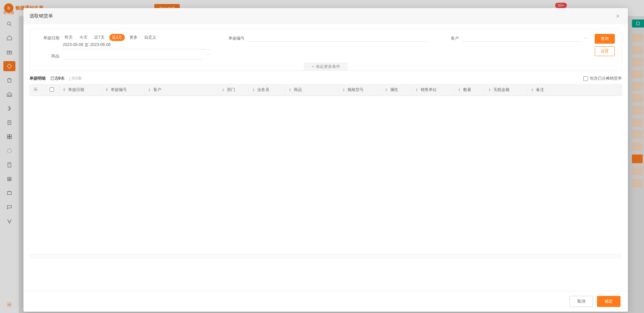 This screenshot has height=313, width=644. What do you see at coordinates (137, 38) in the screenshot?
I see `date-quick-tags: 昨天 今天 近7天 近1月 更多 自定义` at bounding box center [137, 38].